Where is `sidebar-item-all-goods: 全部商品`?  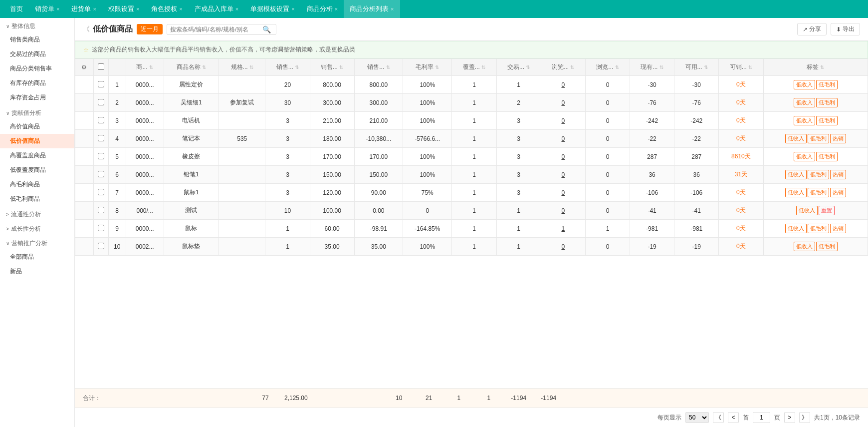 sidebar-item-all-goods: 全部商品 is located at coordinates (37, 257).